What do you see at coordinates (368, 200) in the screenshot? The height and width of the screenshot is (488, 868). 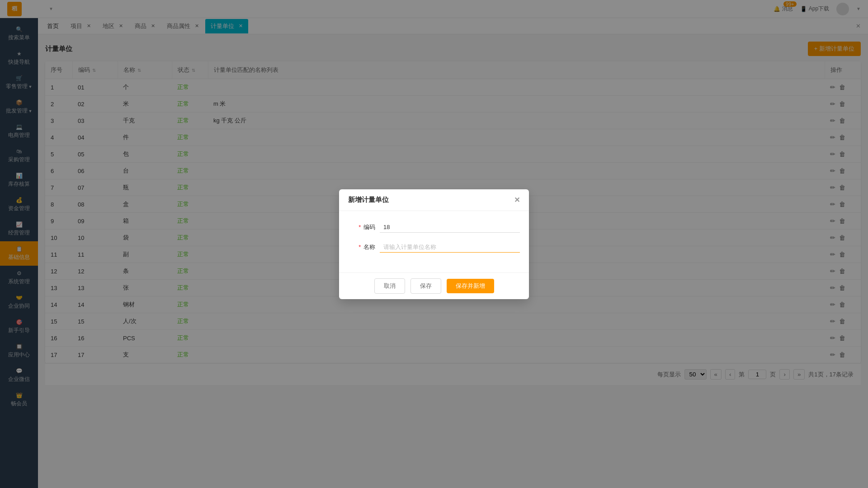 I see `modal-title: 新增计量单位` at bounding box center [368, 200].